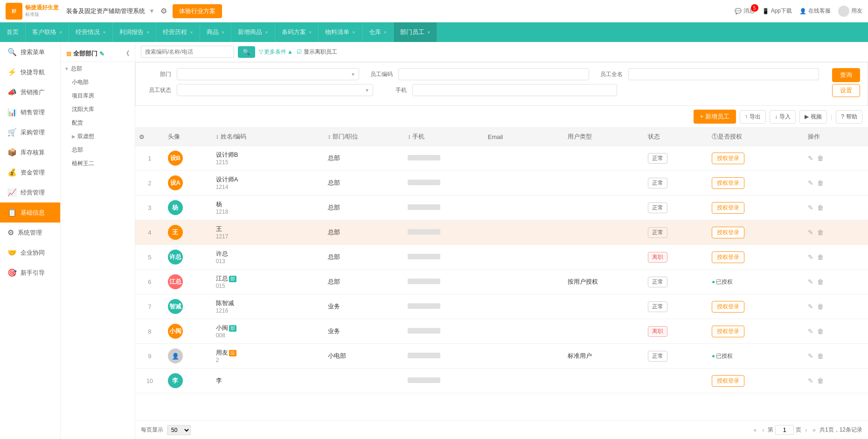  I want to click on sidebar-item-system: ⚙ 系统管理, so click(30, 232).